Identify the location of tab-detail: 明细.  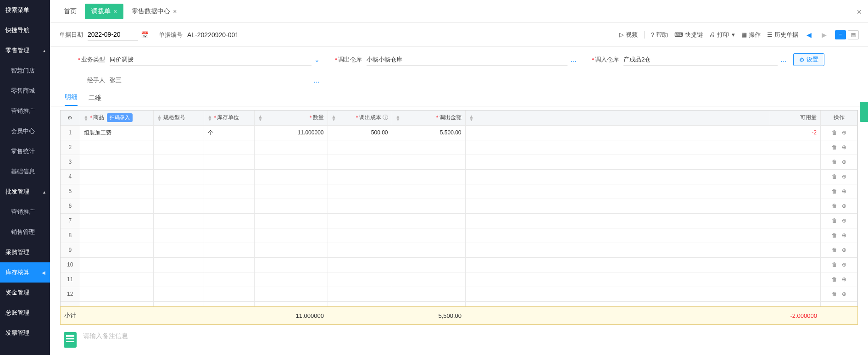
(71, 100).